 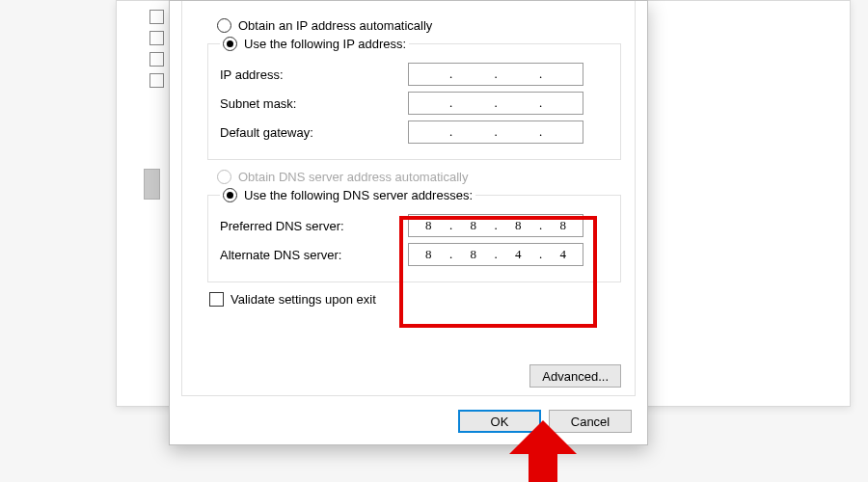 I want to click on default-gateway-input: . . ., so click(x=496, y=132).